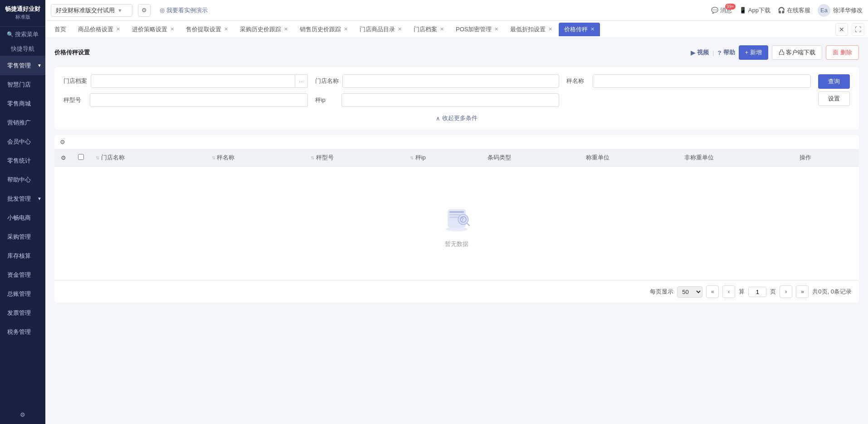 The height and width of the screenshot is (424, 868). I want to click on tabs-container: 首页商品价格设置✕进价策略设置✕售价提取设置✕采购历史价跟踪✕销售历史价跟踪✕门…, so click(325, 29).